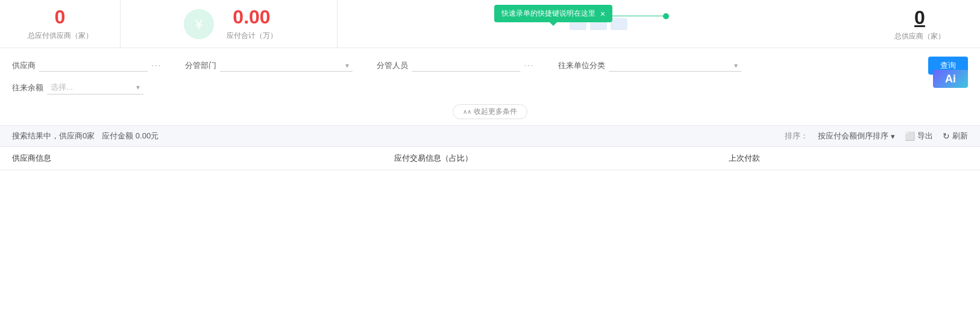 This screenshot has width=980, height=310. I want to click on results-bar: 搜索结果中，供应商0家 应付金额 0.00元 排序： 按应付会额倒序排序 ▾ ⬜…, so click(490, 136).